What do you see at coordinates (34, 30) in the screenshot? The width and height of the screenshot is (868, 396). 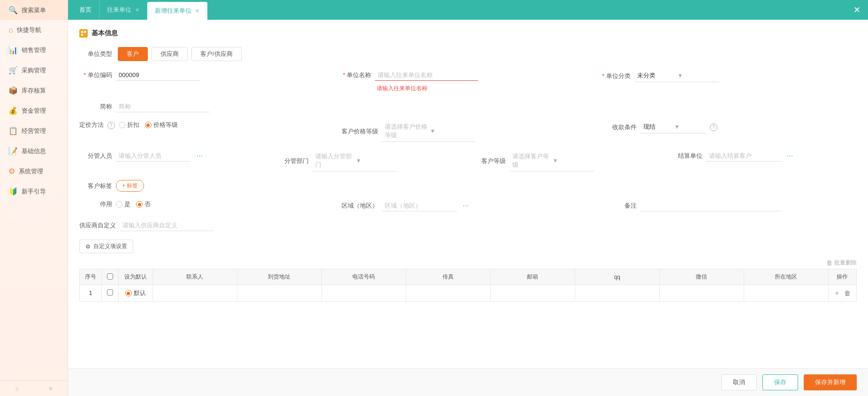 I see `sidebar-item-quicknav: ⌂ 快捷导航` at bounding box center [34, 30].